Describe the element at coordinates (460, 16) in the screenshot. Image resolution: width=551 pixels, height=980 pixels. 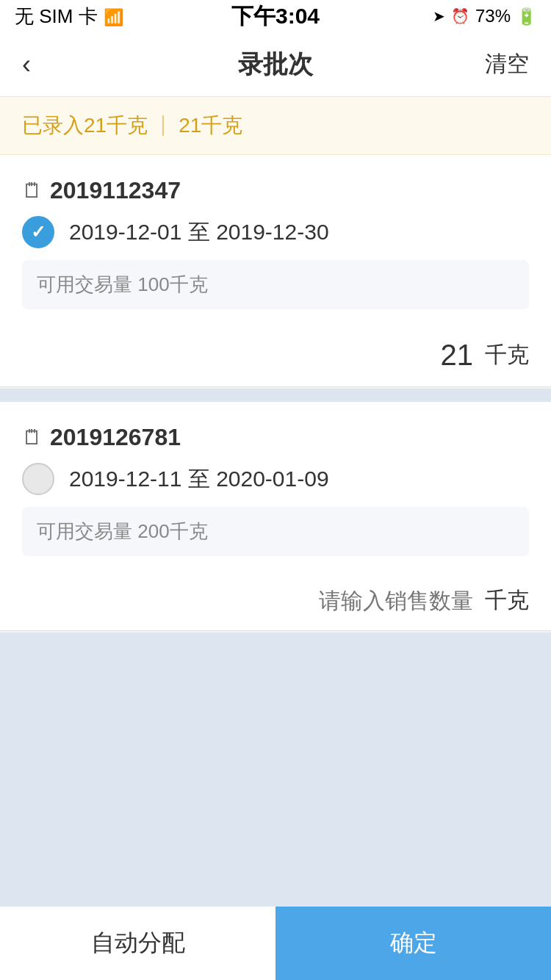
I see `clock-icon: ⏰` at that location.